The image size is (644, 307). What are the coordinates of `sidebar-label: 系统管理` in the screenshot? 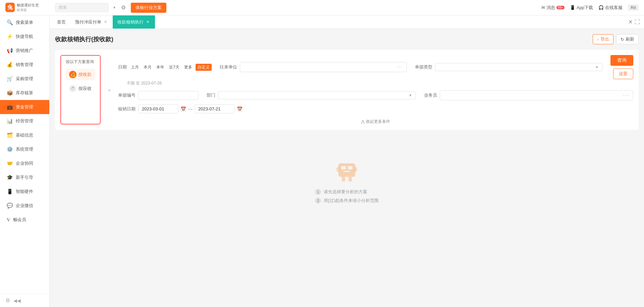 It's located at (24, 149).